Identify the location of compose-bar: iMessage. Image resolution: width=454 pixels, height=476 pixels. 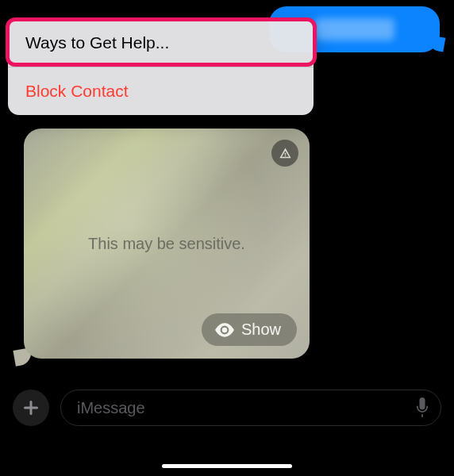
(227, 408).